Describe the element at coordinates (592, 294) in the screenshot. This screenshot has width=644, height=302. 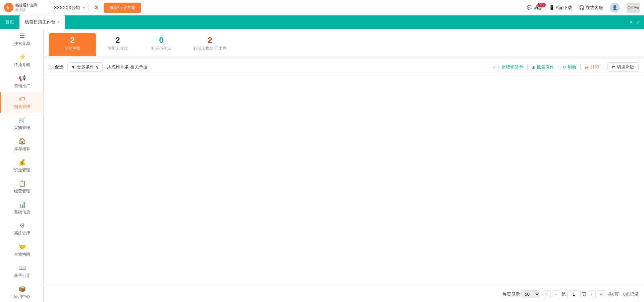
I see `next-page-button: ›` at that location.